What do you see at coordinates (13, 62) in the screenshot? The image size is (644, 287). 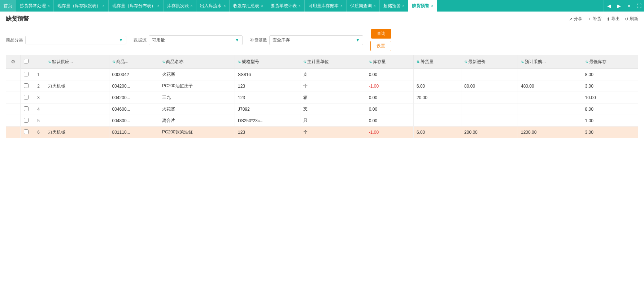 I see `gear-icon: ⚙` at bounding box center [13, 62].